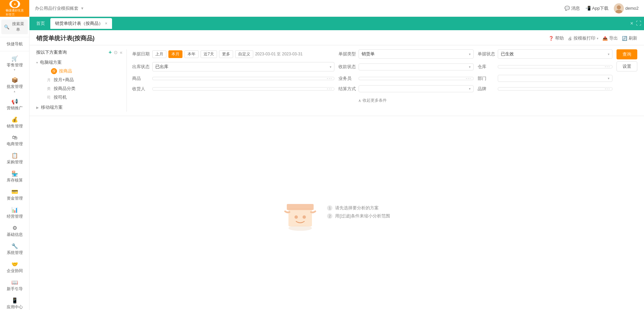 The height and width of the screenshot is (310, 644). Describe the element at coordinates (175, 54) in the screenshot. I see `this-month-btn: 本月` at that location.